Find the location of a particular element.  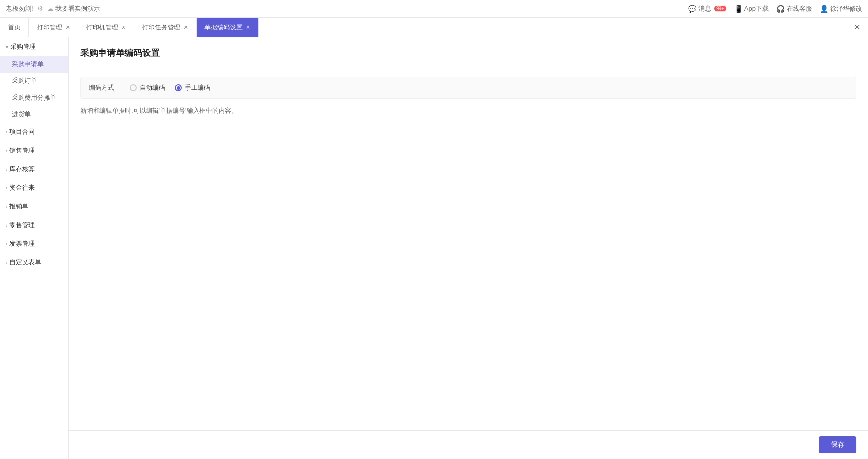

sidebar-item-purchase-request: 采购申请单 is located at coordinates (34, 64).